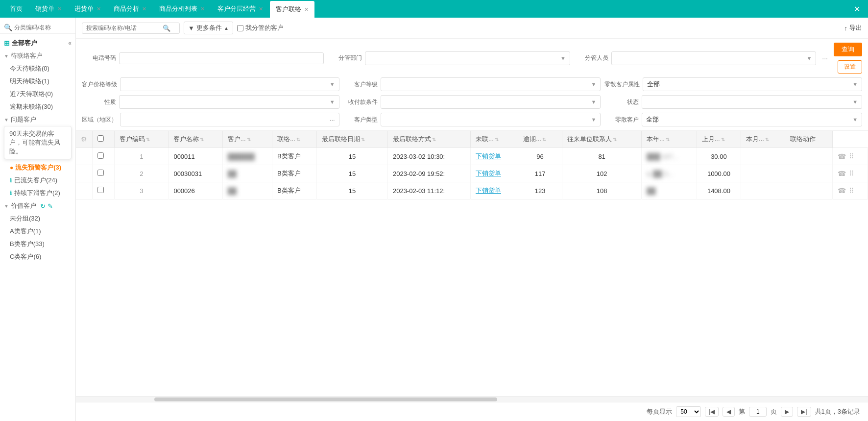 This screenshot has height=421, width=868. What do you see at coordinates (853, 28) in the screenshot?
I see `export-button: ↑ 导出` at bounding box center [853, 28].